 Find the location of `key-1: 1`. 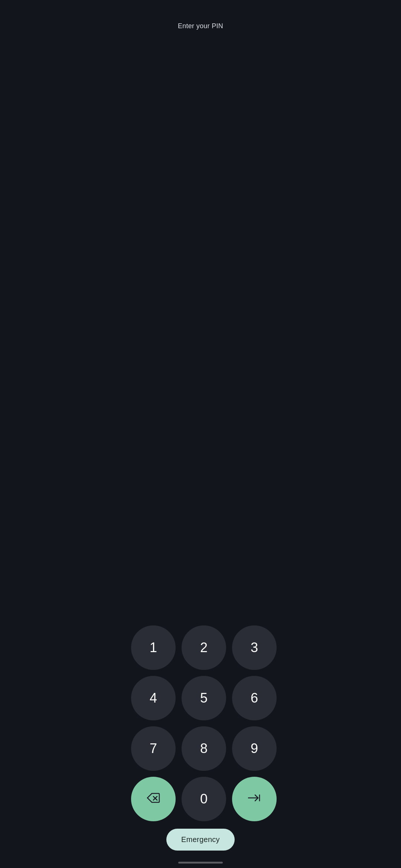

key-1: 1 is located at coordinates (153, 648).